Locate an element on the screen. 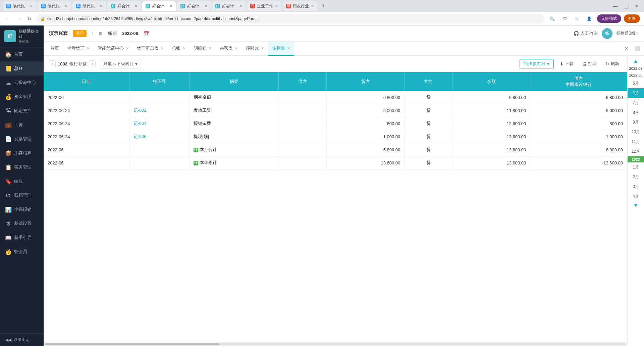 This screenshot has height=346, width=644. sidebar-item-cloud-report: ☁ 云报表中心 is located at coordinates (22, 83).